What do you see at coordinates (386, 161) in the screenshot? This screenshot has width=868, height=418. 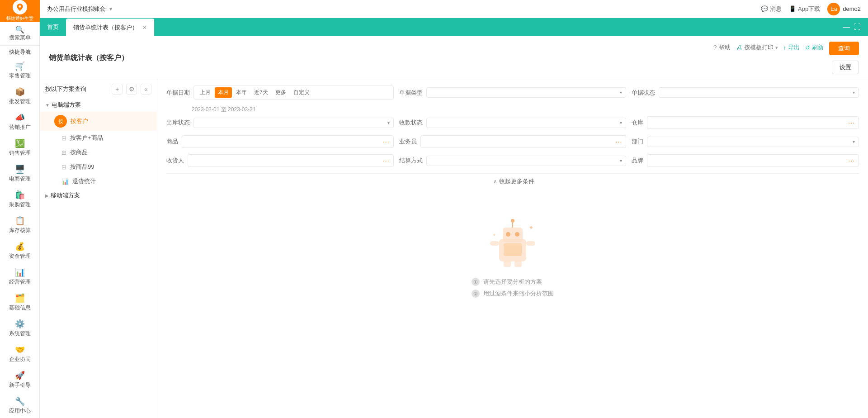 I see `receiver-dots-icon: ···` at bounding box center [386, 161].